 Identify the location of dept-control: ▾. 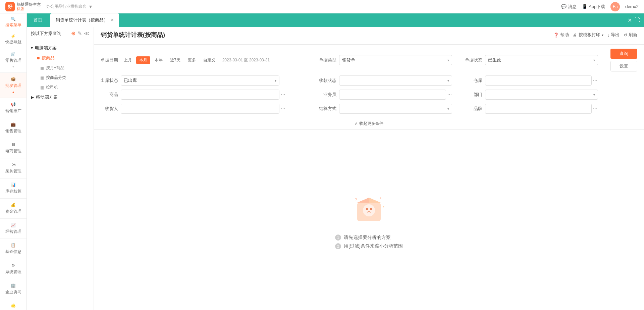
(548, 95).